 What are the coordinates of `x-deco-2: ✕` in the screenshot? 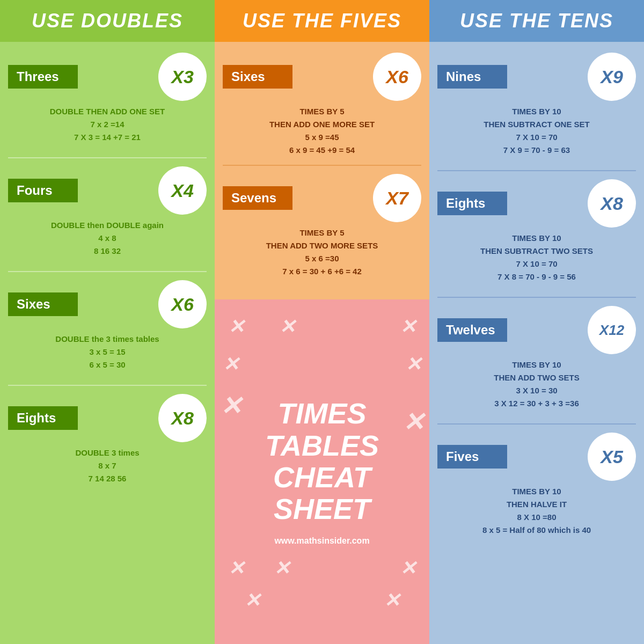 It's located at (287, 327).